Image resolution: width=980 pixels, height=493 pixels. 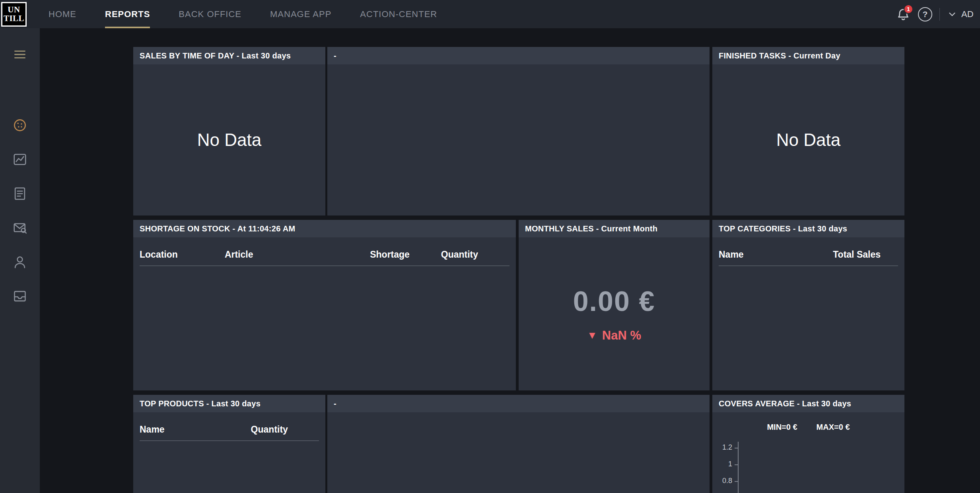 What do you see at coordinates (229, 131) in the screenshot?
I see `panel-sales-by-time-of-day: SALES BY TIME OF DAY - Last 30 days No D…` at bounding box center [229, 131].